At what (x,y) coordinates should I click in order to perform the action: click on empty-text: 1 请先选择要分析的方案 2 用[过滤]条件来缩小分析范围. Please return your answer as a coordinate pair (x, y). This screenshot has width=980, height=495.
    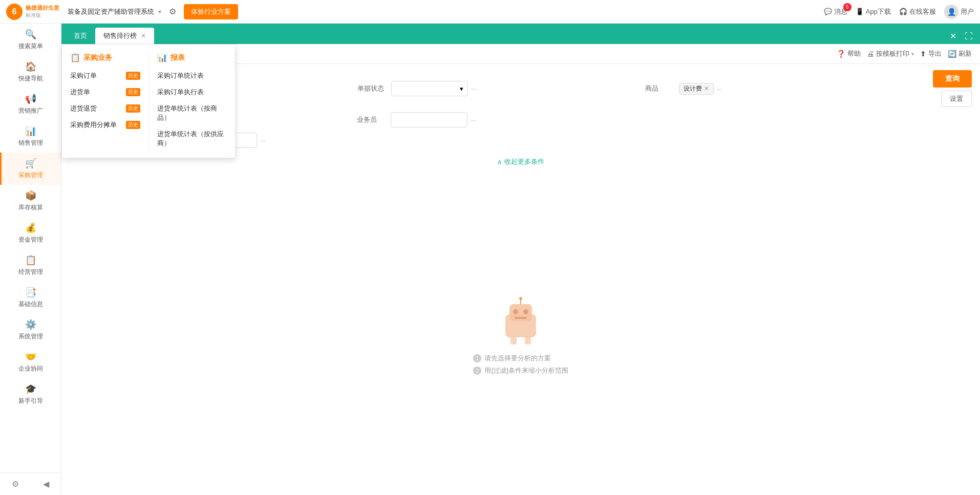
    Looking at the image, I should click on (520, 364).